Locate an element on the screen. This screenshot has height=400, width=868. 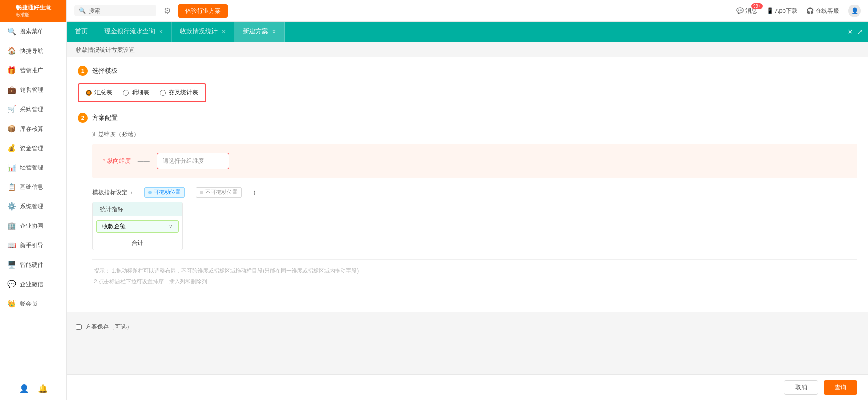
topbar-search-icon: 🔍 is located at coordinates (82, 11).